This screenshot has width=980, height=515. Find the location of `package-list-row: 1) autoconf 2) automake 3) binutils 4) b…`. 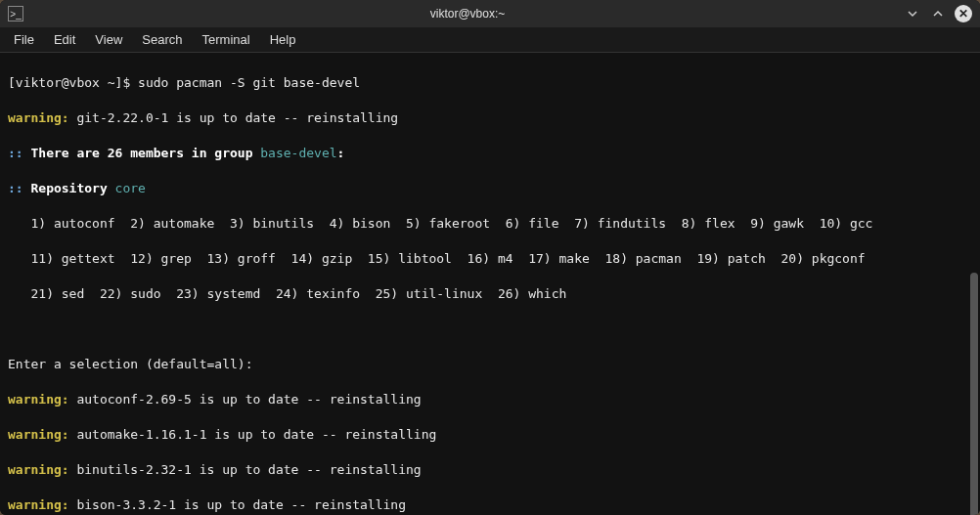

package-list-row: 1) autoconf 2) automake 3) binutils 4) b… is located at coordinates (490, 224).